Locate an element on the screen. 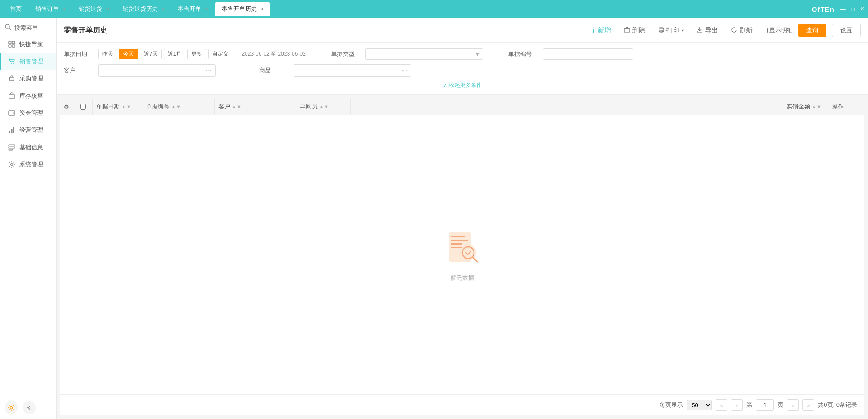  show-detail-checkbox: 显示明细 is located at coordinates (777, 30).